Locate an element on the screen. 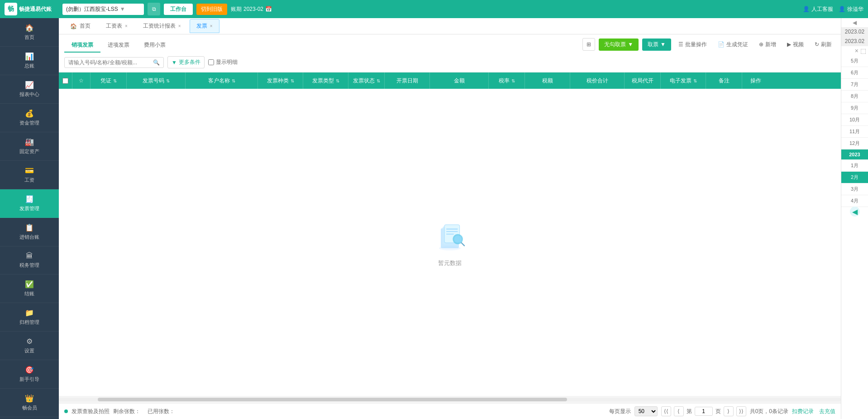 The width and height of the screenshot is (868, 419). sidebar-item-close: ✅ 结账 is located at coordinates (29, 289).